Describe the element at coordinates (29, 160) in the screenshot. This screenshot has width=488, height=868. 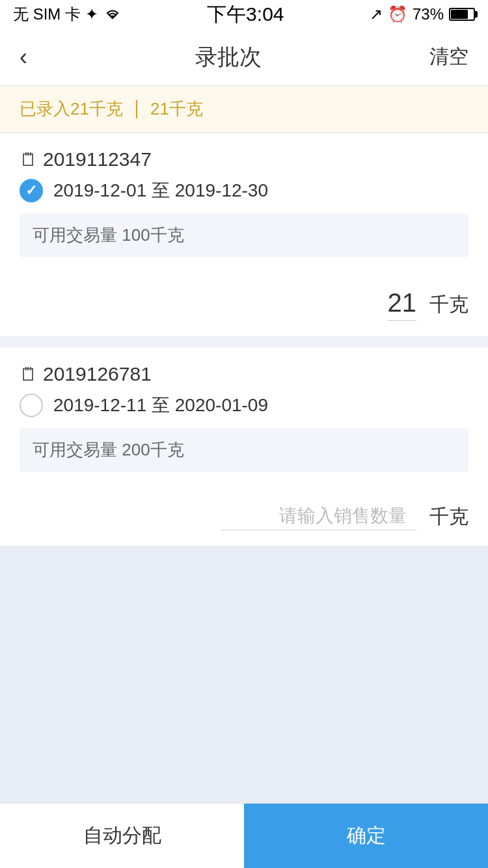
I see `batch-1-icon: 🗒` at that location.